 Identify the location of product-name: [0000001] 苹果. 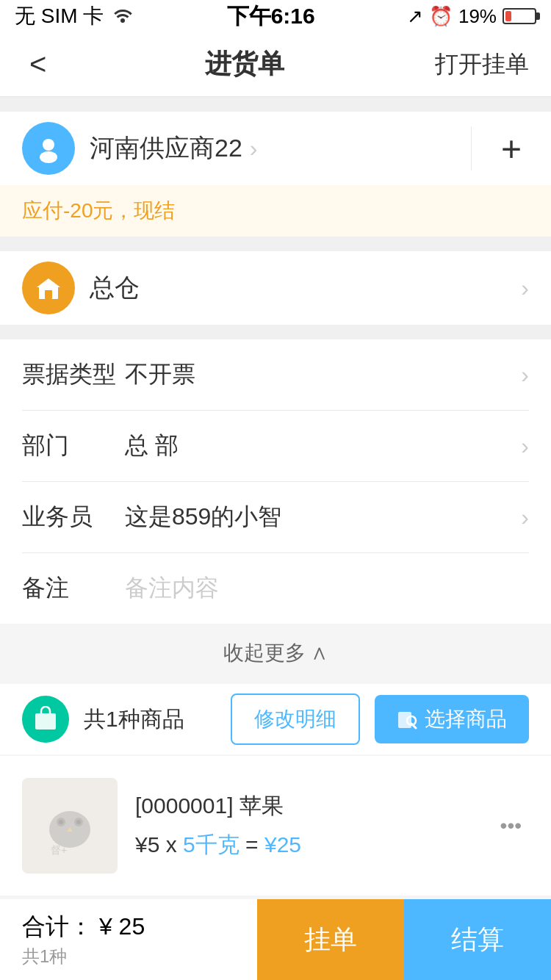
(306, 807).